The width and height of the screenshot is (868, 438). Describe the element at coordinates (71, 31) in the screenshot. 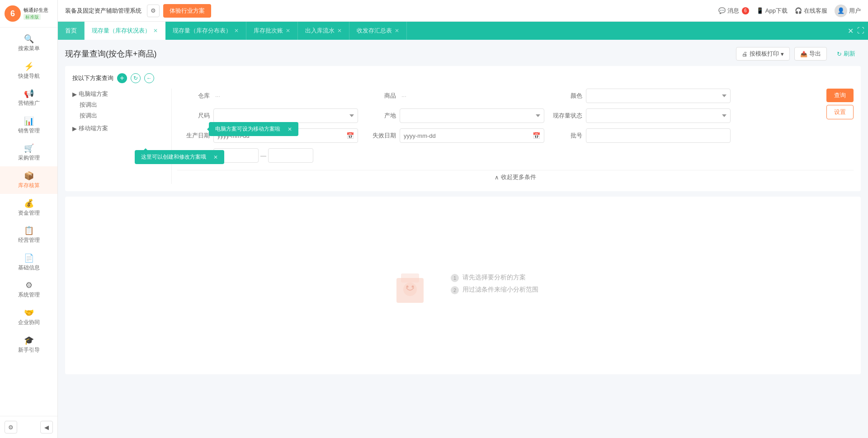

I see `tab-home-label: 首页` at that location.